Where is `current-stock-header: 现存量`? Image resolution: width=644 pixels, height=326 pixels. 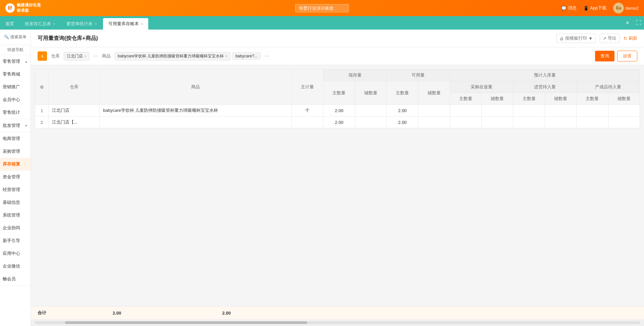
current-stock-header: 现存量 is located at coordinates (355, 75).